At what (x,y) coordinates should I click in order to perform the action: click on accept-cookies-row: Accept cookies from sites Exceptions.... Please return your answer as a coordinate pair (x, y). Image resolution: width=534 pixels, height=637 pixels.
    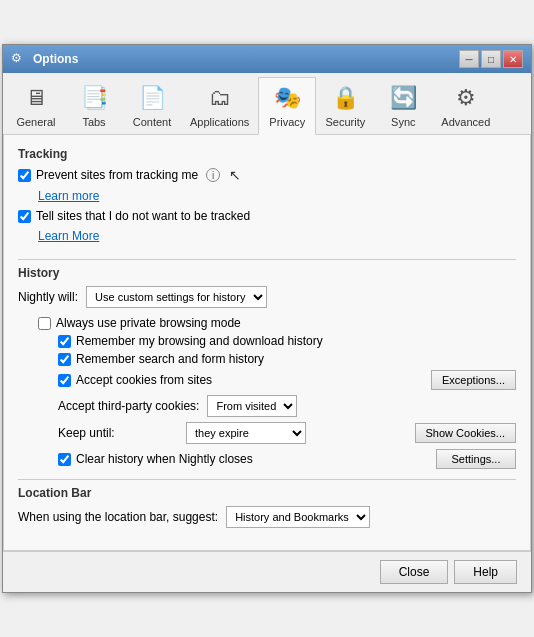
    Looking at the image, I should click on (287, 380).